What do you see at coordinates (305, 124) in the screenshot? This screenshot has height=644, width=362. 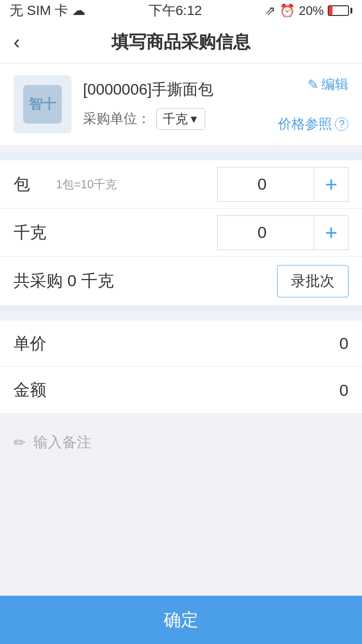 I see `price-ref-label: 价格参照` at bounding box center [305, 124].